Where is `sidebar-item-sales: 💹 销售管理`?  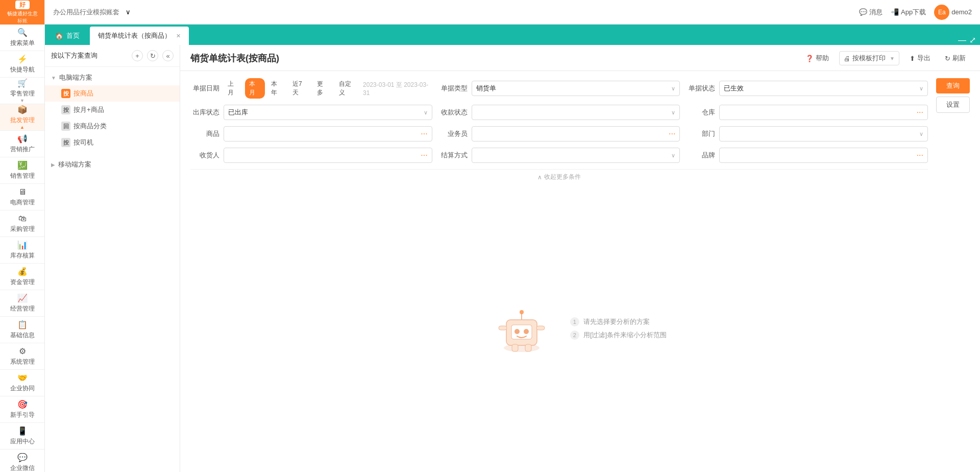 sidebar-item-sales: 💹 销售管理 is located at coordinates (22, 171).